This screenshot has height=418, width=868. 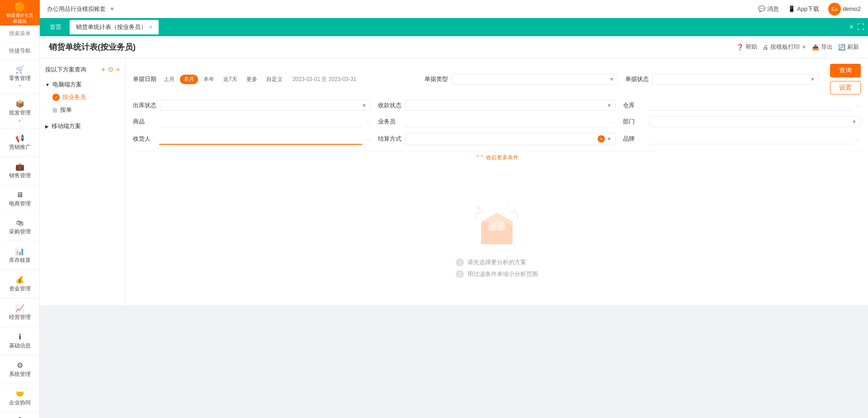 What do you see at coordinates (20, 51) in the screenshot?
I see `shortcut-nav: 快捷导航` at bounding box center [20, 51].